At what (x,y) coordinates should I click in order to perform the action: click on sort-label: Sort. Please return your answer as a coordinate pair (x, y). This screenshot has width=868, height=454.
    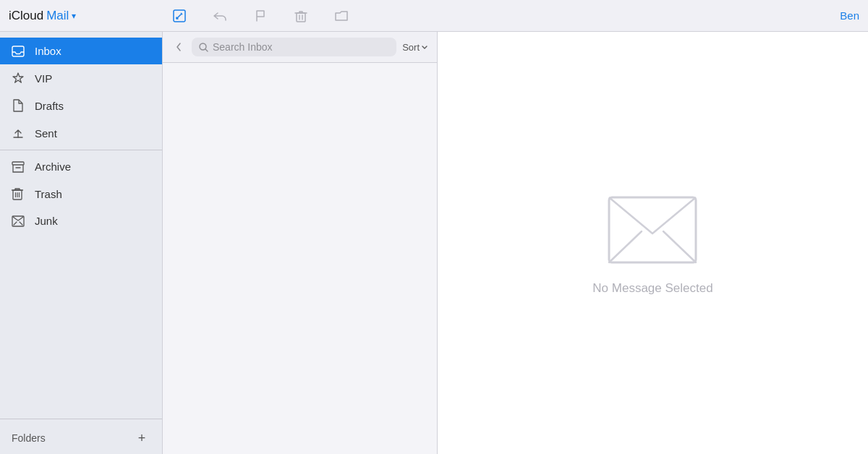
    Looking at the image, I should click on (411, 48).